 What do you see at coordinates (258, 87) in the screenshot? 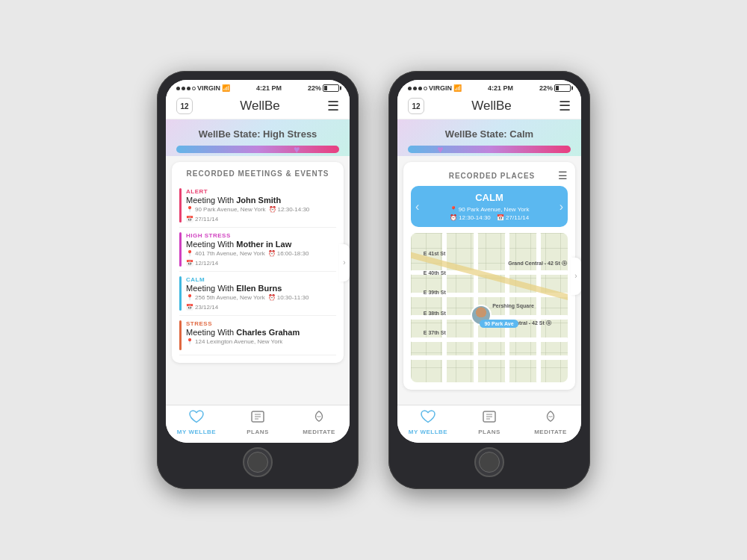
I see `status-bar-1: VIRGIN 📶 4:21 PM 22%` at bounding box center [258, 87].